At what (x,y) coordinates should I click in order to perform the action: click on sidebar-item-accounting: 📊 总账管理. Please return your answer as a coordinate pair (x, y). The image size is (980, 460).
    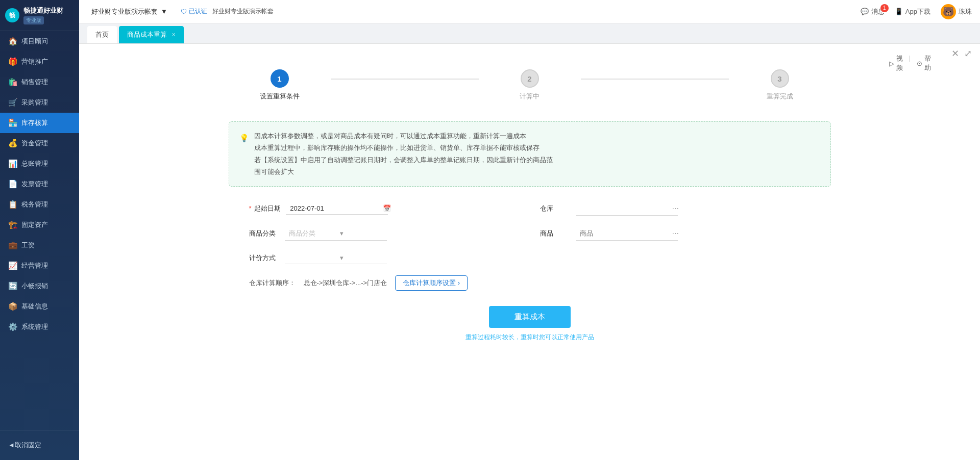
    Looking at the image, I should click on (40, 164).